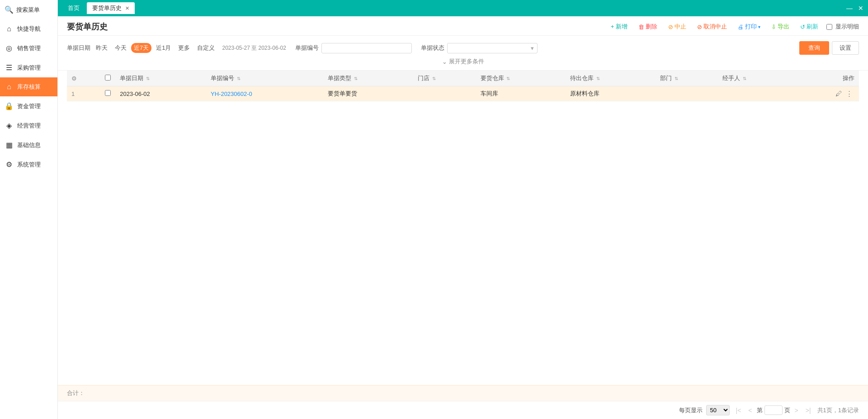  I want to click on last-page-button: >|, so click(808, 410).